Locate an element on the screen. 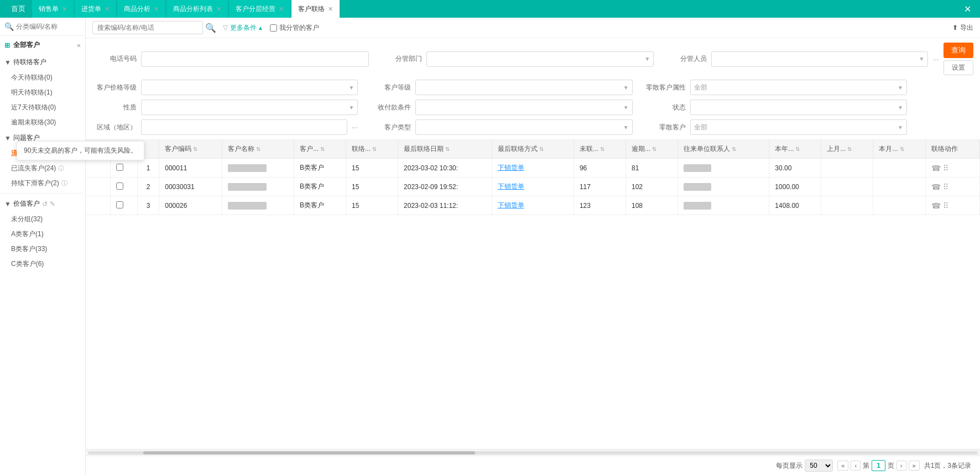  price-level-select: ▼ is located at coordinates (249, 87).